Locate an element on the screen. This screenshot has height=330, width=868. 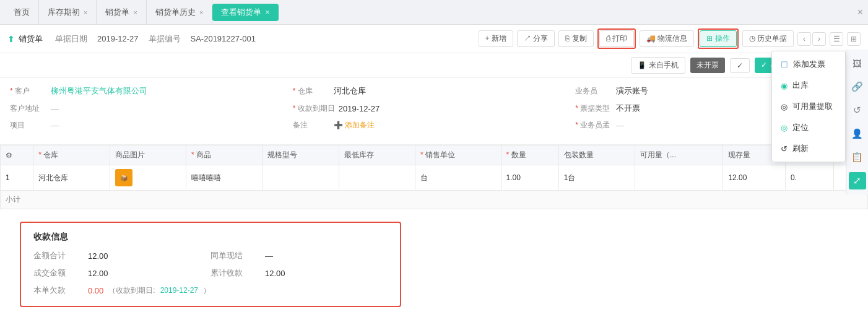
refresh-icon: ↺ is located at coordinates (784, 149).